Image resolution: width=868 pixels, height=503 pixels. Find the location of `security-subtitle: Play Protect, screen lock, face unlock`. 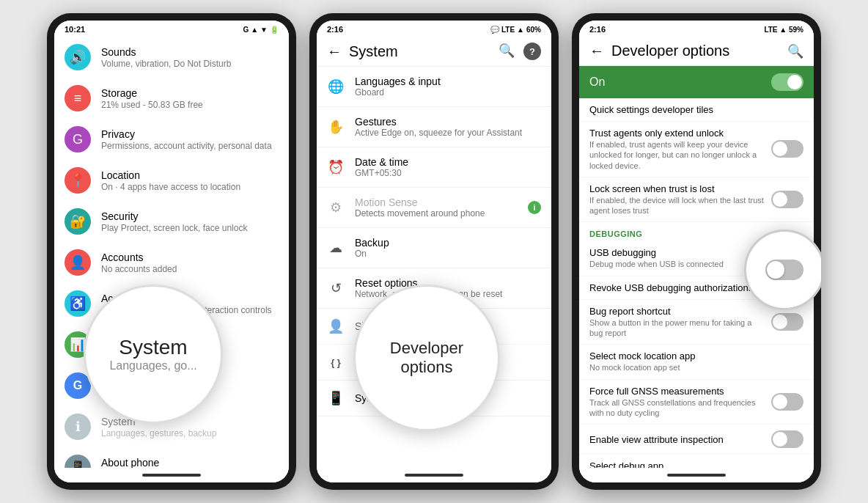

security-subtitle: Play Protect, screen lock, face unlock is located at coordinates (190, 228).